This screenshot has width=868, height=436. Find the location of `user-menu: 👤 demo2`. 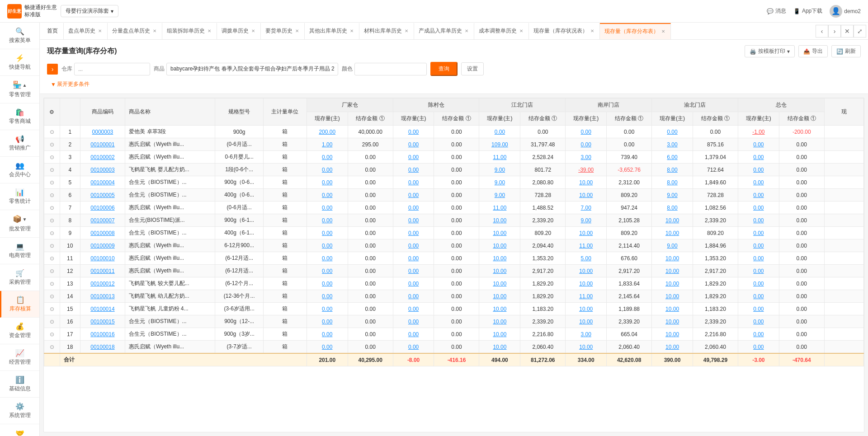

user-menu: 👤 demo2 is located at coordinates (845, 11).